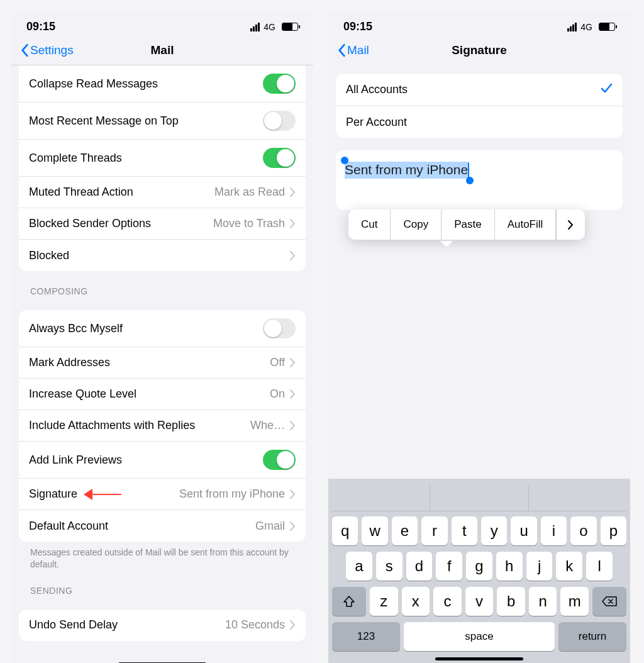  Describe the element at coordinates (607, 26) in the screenshot. I see `battery-icon` at that location.